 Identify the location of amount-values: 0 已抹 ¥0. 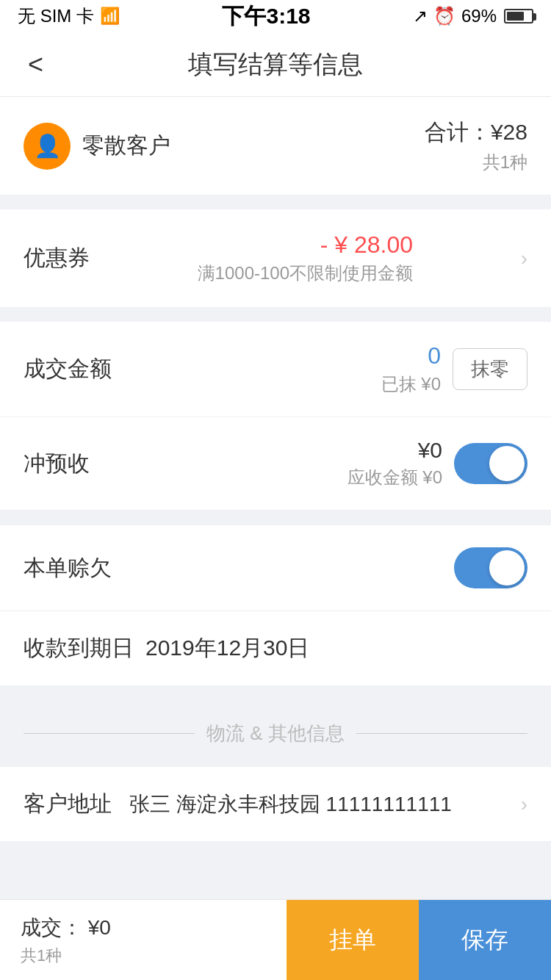
(411, 369).